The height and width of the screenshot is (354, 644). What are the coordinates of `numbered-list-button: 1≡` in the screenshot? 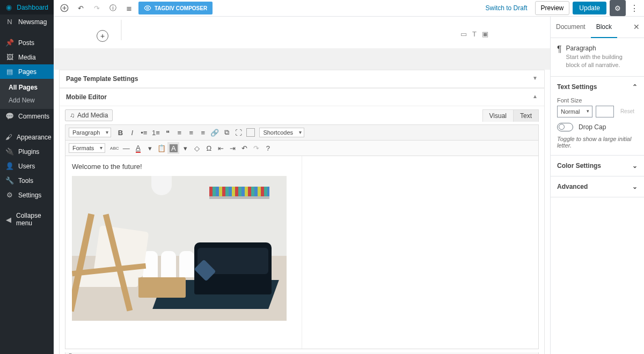 It's located at (156, 132).